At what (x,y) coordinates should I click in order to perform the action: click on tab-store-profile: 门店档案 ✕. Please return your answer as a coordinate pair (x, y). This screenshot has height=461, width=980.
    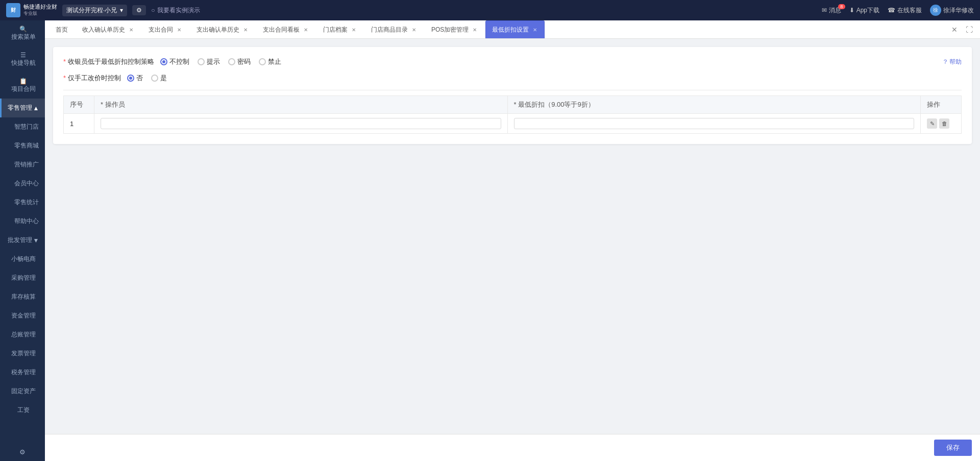
    Looking at the image, I should click on (340, 30).